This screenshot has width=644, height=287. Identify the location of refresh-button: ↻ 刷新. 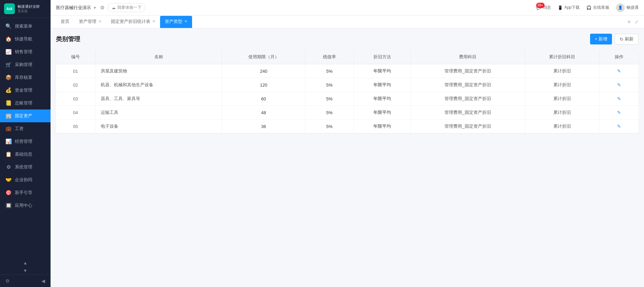
(627, 39).